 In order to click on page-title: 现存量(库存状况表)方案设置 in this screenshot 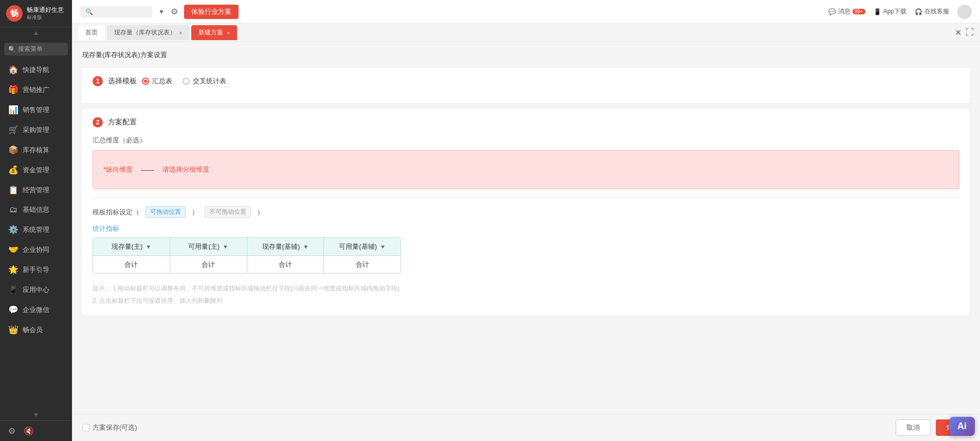, I will do `click(526, 55)`.